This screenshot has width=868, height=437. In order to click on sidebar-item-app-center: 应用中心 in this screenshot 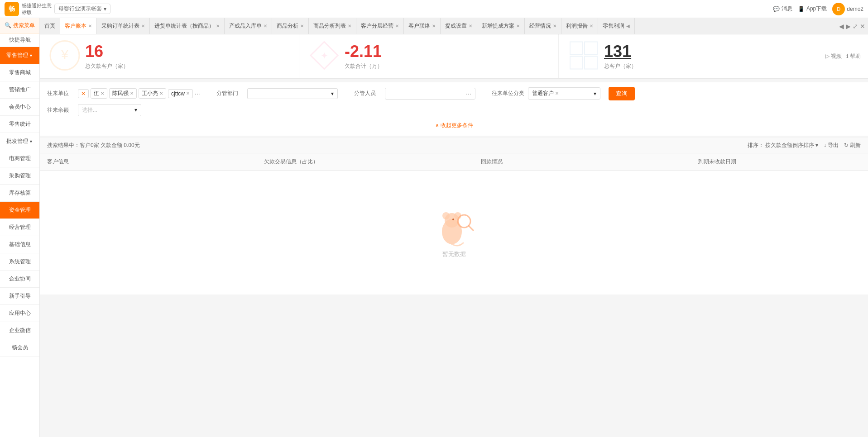, I will do `click(20, 314)`.